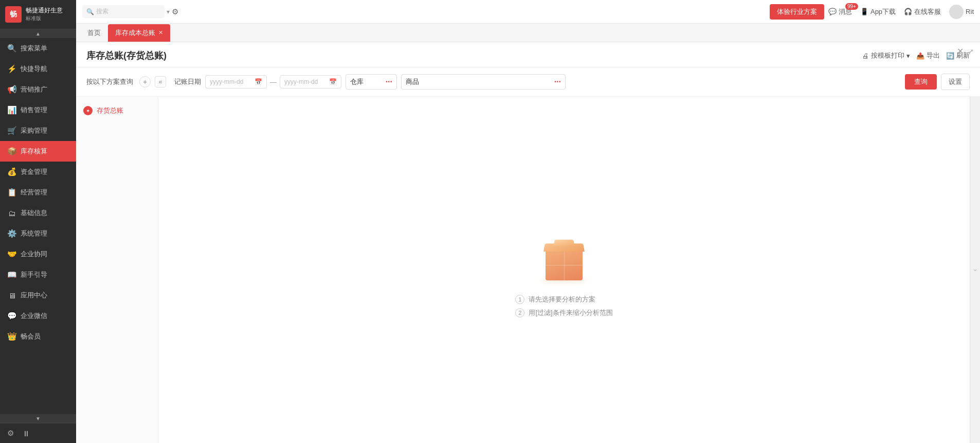 The width and height of the screenshot is (980, 443). I want to click on right-side-panel: ›, so click(975, 270).